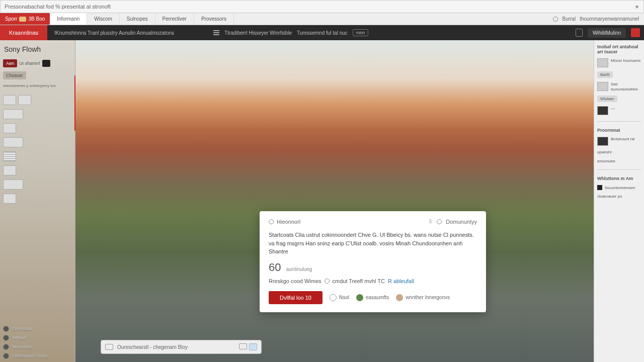 This screenshot has height=362, width=644. What do you see at coordinates (37, 356) in the screenshot?
I see `sb-bottom-item: Chesmund Onms` at bounding box center [37, 356].